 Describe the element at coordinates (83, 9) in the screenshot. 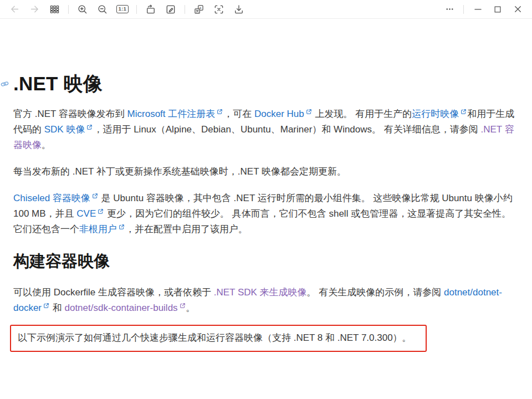

I see `zoom-in-button` at that location.